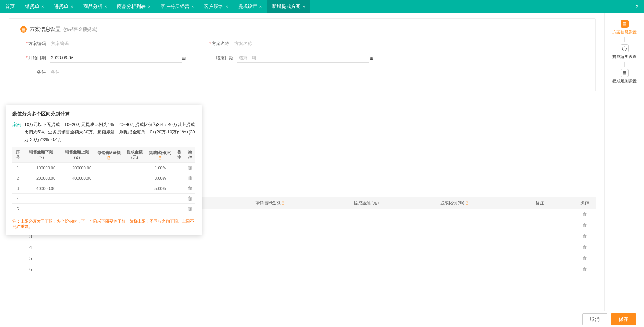 The width and height of the screenshot is (644, 327). Describe the element at coordinates (104, 178) in the screenshot. I see `table-row: 2200000.00400000.003.00%🗑` at that location.